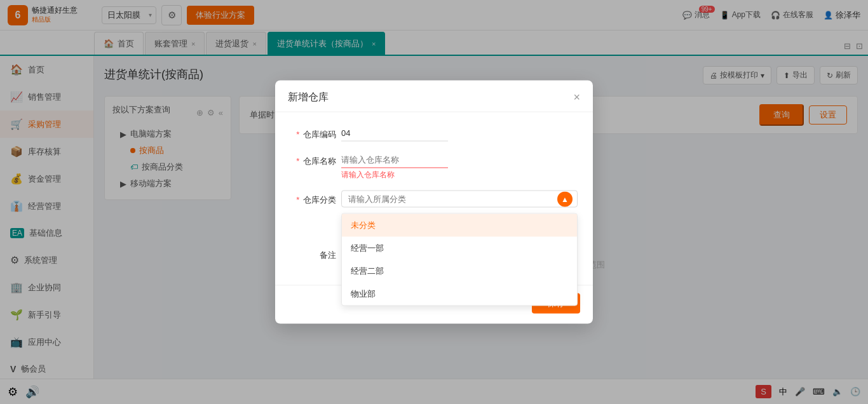  I want to click on category-dropdown: 未分类 经营一部 经营二部 物业部, so click(459, 260).